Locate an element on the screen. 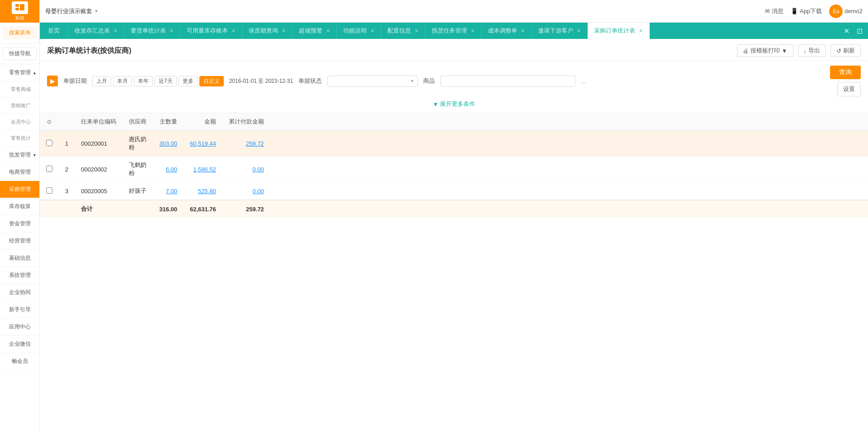 The image size is (868, 433). tab-home: 首页 is located at coordinates (54, 31).